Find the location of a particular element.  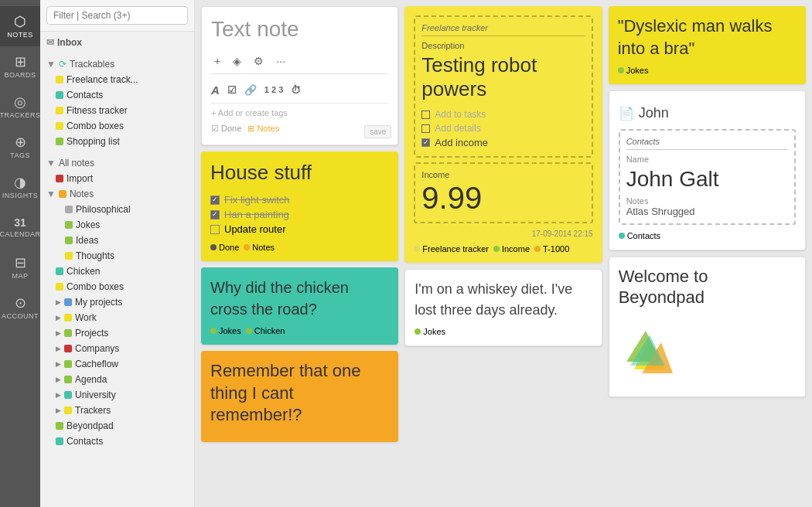

tree-cacheflow: ▶ Cacheflow is located at coordinates (118, 364).